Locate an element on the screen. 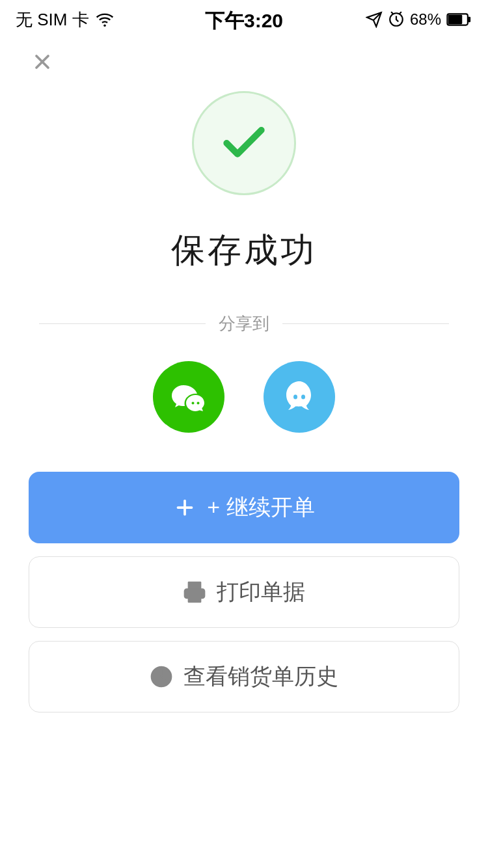 The height and width of the screenshot is (868, 488). print-button: 打印单据 is located at coordinates (244, 592).